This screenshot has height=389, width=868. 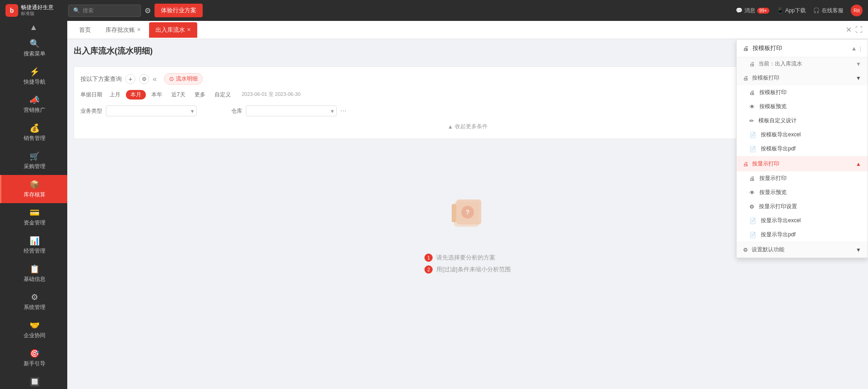 What do you see at coordinates (178, 95) in the screenshot?
I see `date-tab-7days: 近7天` at bounding box center [178, 95].